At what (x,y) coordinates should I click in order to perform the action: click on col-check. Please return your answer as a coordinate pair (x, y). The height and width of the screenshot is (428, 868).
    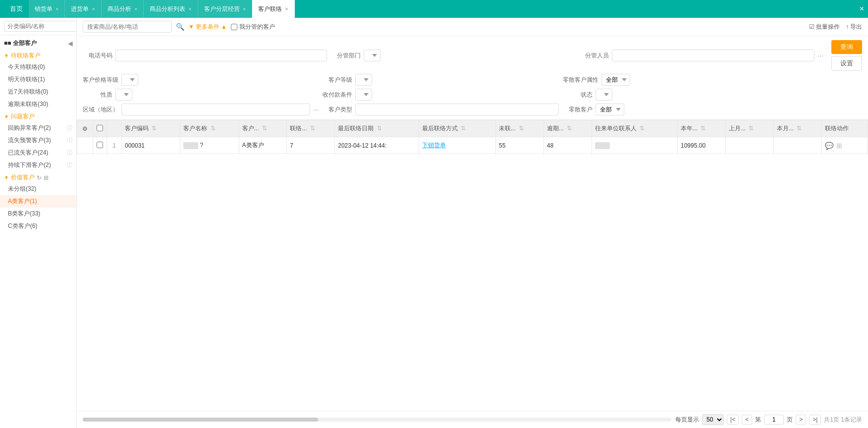
    Looking at the image, I should click on (100, 129).